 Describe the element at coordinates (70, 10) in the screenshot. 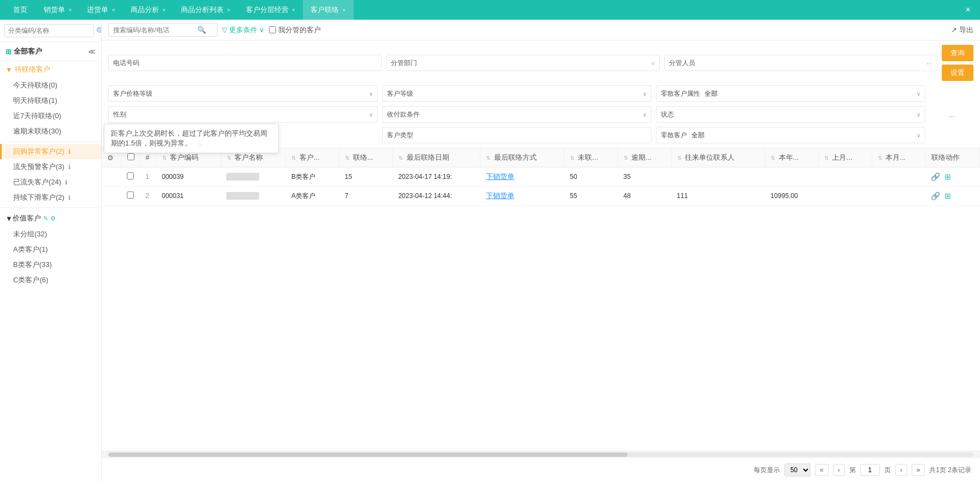

I see `nav-tab-sales-close: ×` at that location.